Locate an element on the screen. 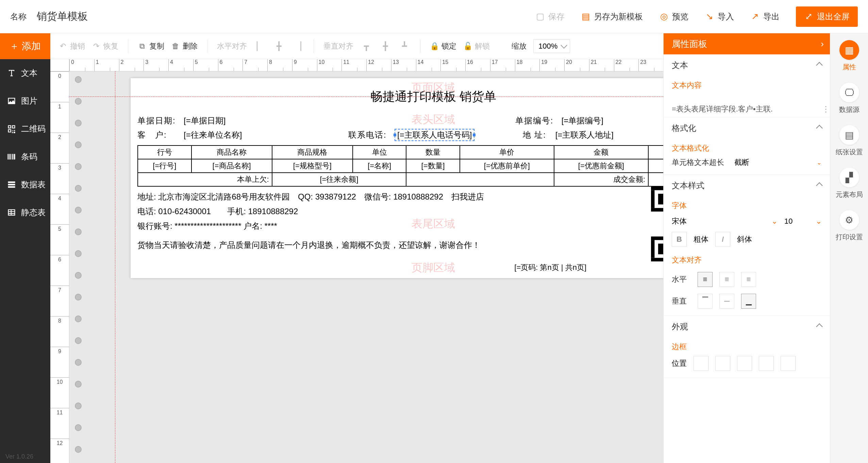  redo-button: ↷恢复 is located at coordinates (105, 46).